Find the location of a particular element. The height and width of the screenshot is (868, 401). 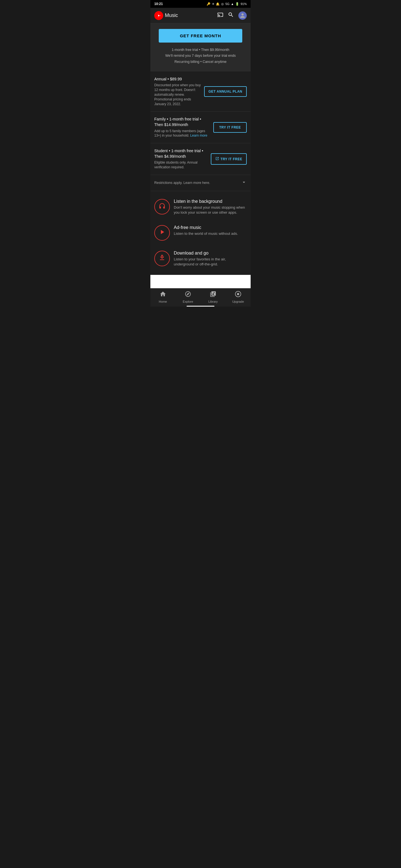

status-time: 10:21 is located at coordinates (159, 4).